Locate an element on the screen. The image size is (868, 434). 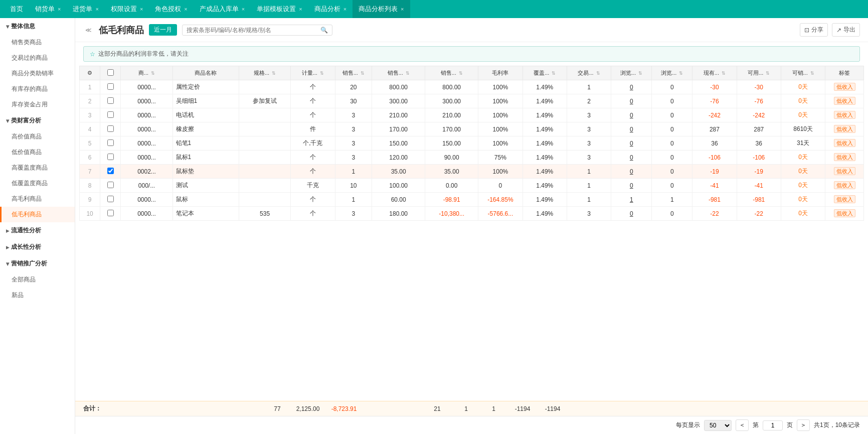
col-gross-header: 毛利率 is located at coordinates (500, 73).